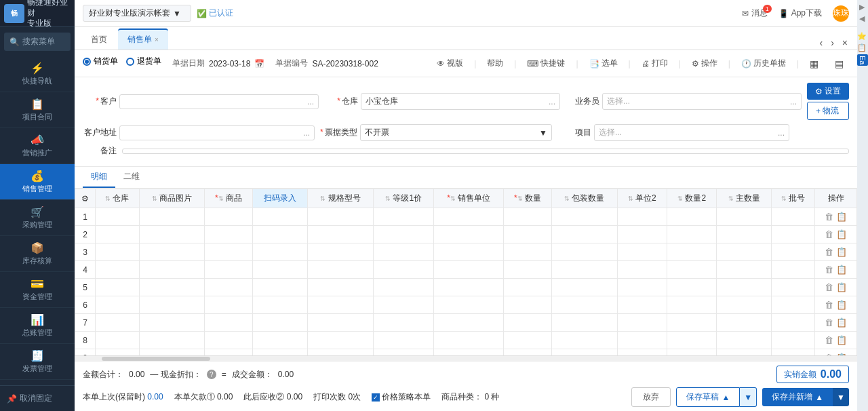 The width and height of the screenshot is (868, 411). I want to click on col-main-qty: ⇅ 主数量, so click(745, 199).